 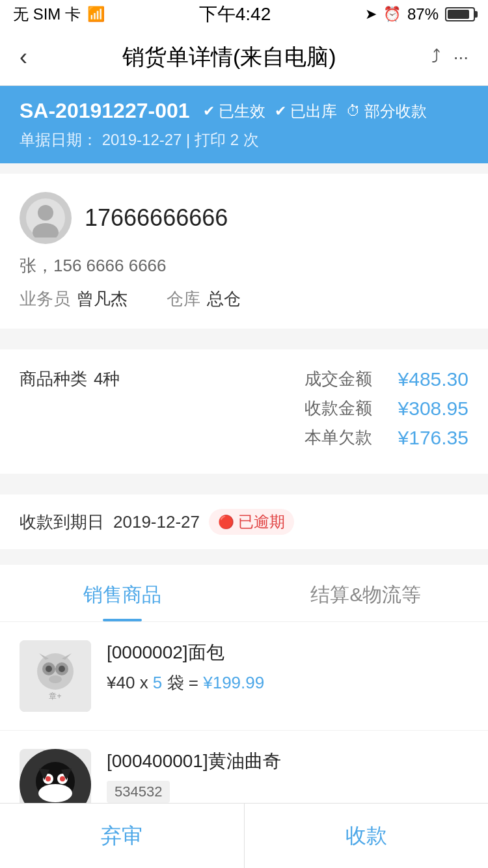 What do you see at coordinates (245, 761) in the screenshot?
I see `product-title-2: 黄油曲奇` at bounding box center [245, 761].